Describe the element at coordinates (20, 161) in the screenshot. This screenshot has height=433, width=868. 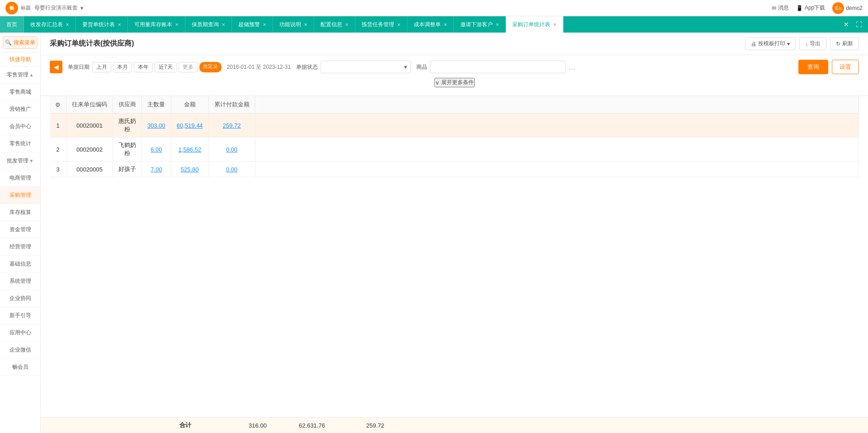
I see `sidebar-item-batch: 批发管理 ▼` at that location.